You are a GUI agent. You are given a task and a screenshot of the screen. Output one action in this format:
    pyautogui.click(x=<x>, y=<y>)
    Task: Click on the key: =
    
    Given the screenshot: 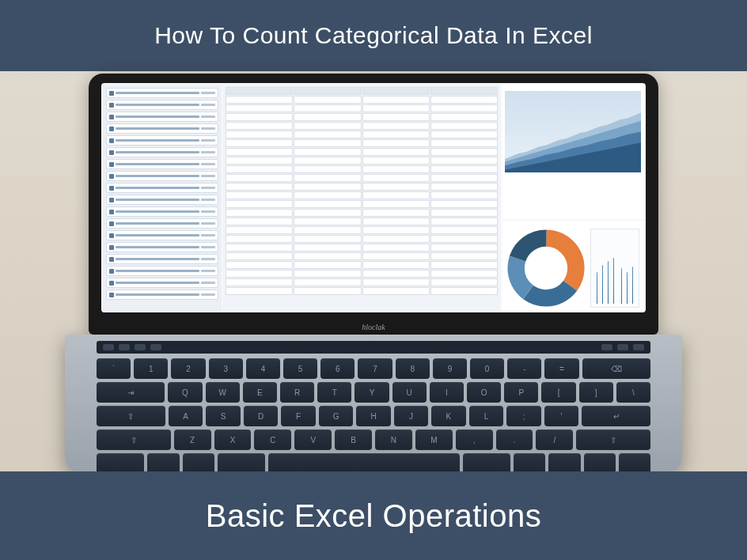 What is the action you would take?
    pyautogui.click(x=562, y=369)
    